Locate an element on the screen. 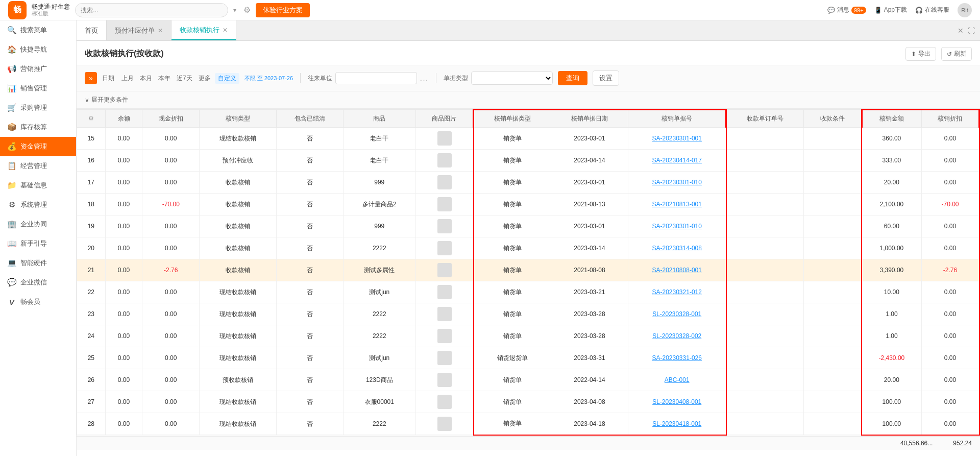 This screenshot has width=980, height=456. tab-close-prepay: ✕ is located at coordinates (160, 31).